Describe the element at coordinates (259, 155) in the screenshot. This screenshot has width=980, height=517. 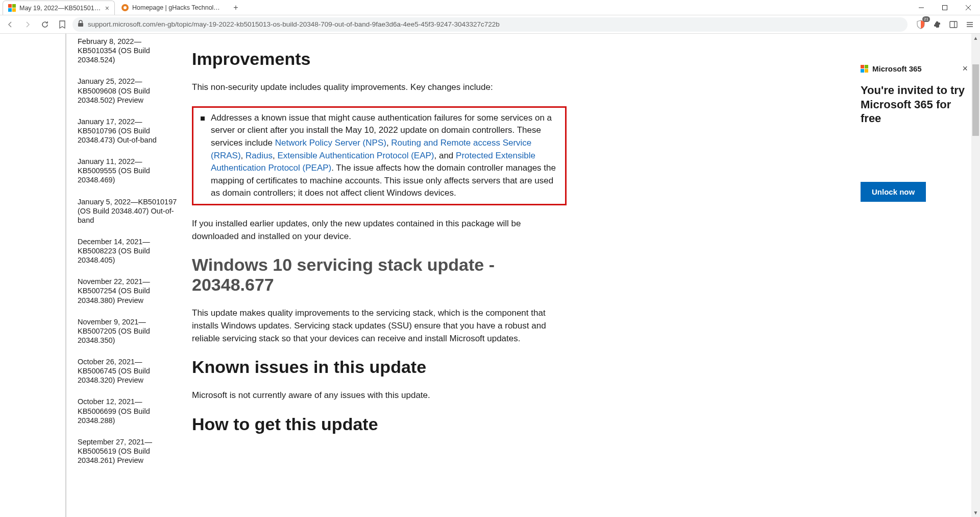
I see `link-radius: Radius` at that location.